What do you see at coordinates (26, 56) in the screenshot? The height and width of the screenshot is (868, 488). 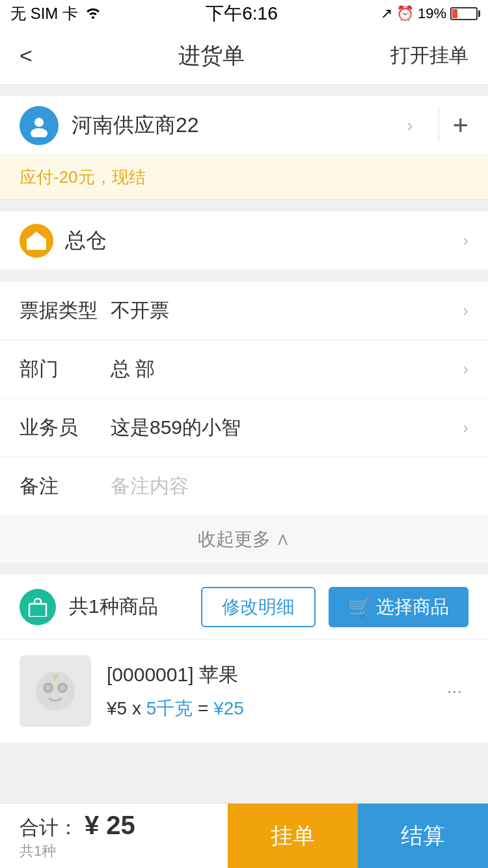 I see `back-button: <` at bounding box center [26, 56].